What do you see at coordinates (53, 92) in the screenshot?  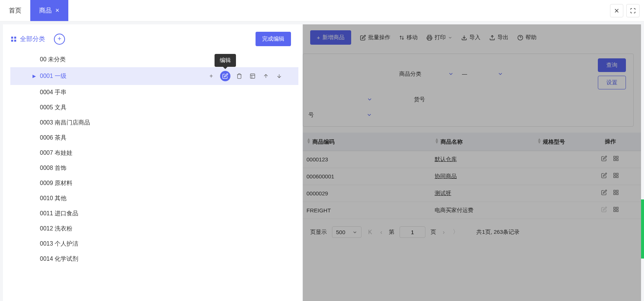 I see `tree-item-label: 0004 手串` at bounding box center [53, 92].